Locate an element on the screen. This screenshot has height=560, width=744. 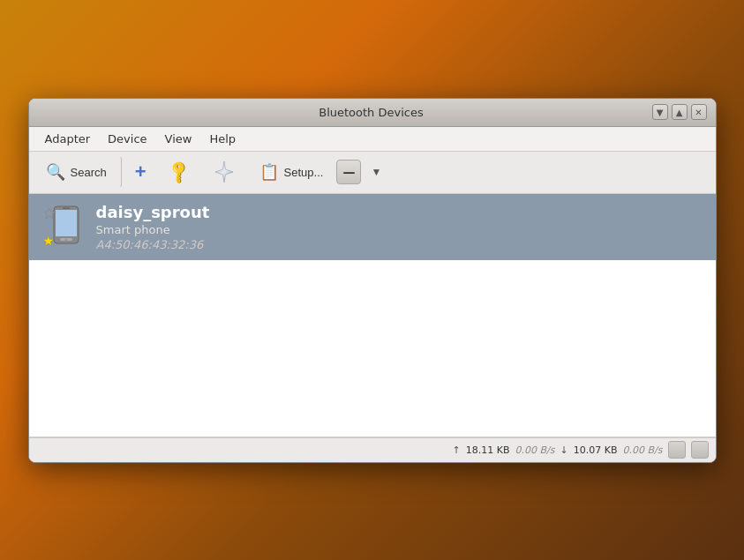
maximize-button: ▲ is located at coordinates (680, 112).